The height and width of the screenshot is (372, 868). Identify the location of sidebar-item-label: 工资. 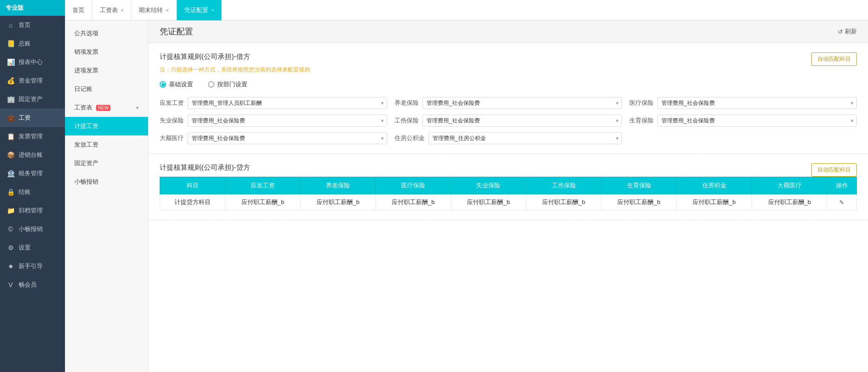
(25, 118).